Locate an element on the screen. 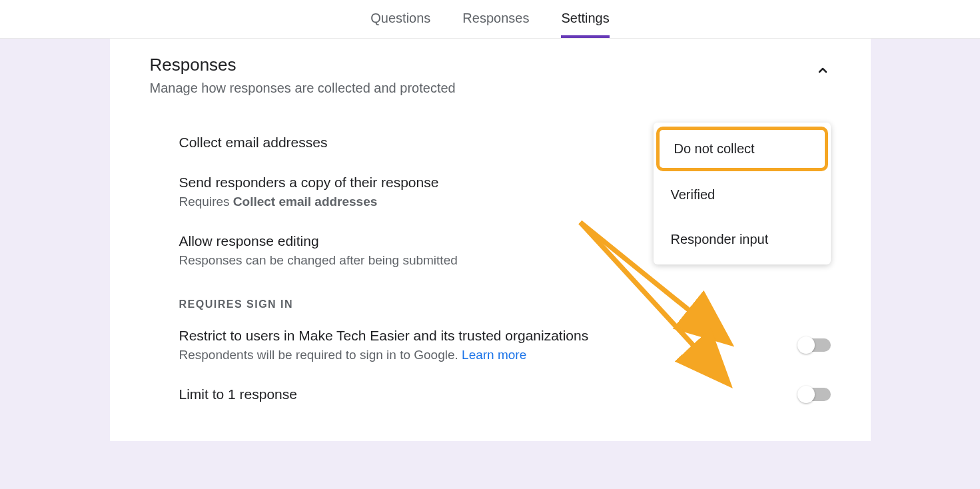 This screenshot has width=980, height=489. limit-toggle is located at coordinates (815, 394).